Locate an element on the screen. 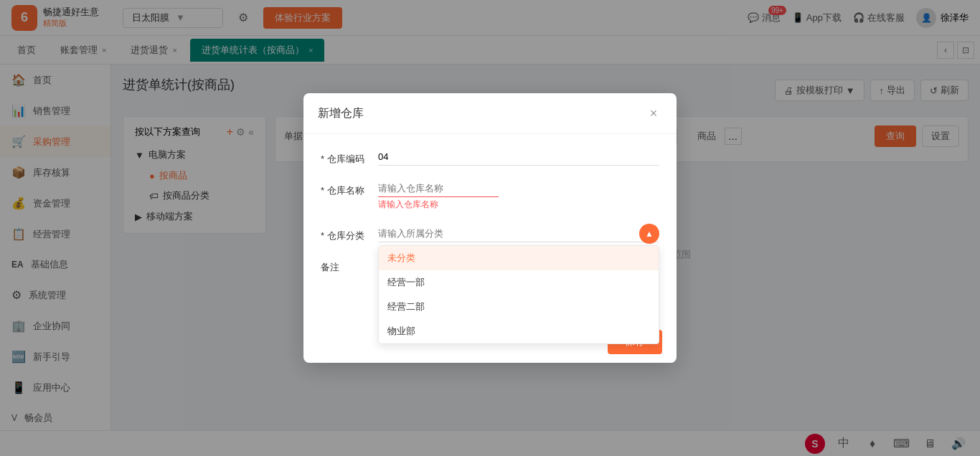 The image size is (980, 456). dropdown-arrow-btn: ▲ is located at coordinates (649, 234).